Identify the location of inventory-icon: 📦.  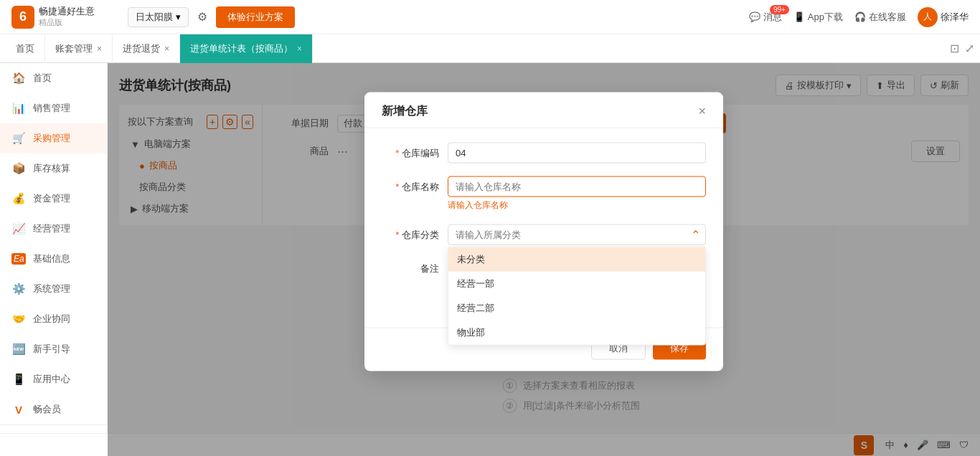
(19, 168).